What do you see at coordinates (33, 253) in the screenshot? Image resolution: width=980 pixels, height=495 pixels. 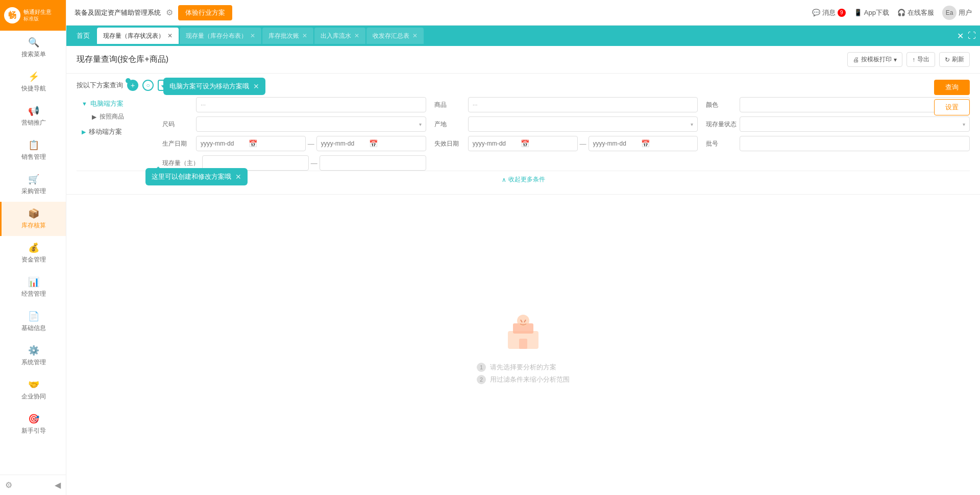 I see `sidebar-item-finance: 💰 资金管理` at bounding box center [33, 253].